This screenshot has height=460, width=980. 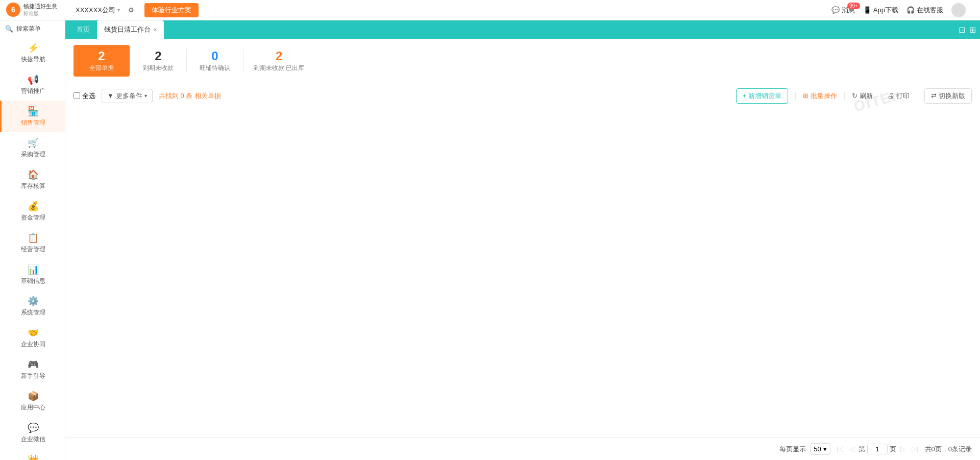 What do you see at coordinates (279, 61) in the screenshot?
I see `stat-tab-due-unshipped: 2 到期未收款 已出库` at bounding box center [279, 61].